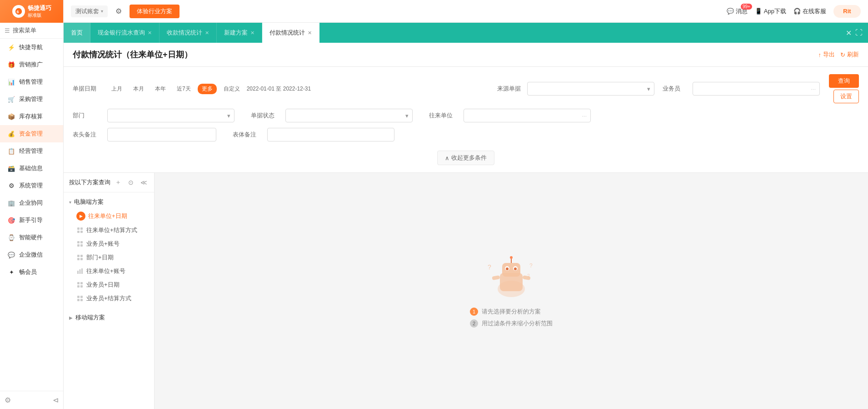 Image resolution: width=868 pixels, height=409 pixels. Describe the element at coordinates (839, 55) in the screenshot. I see `page-header-actions: ↑ 导出 ↻ 刷新` at that location.